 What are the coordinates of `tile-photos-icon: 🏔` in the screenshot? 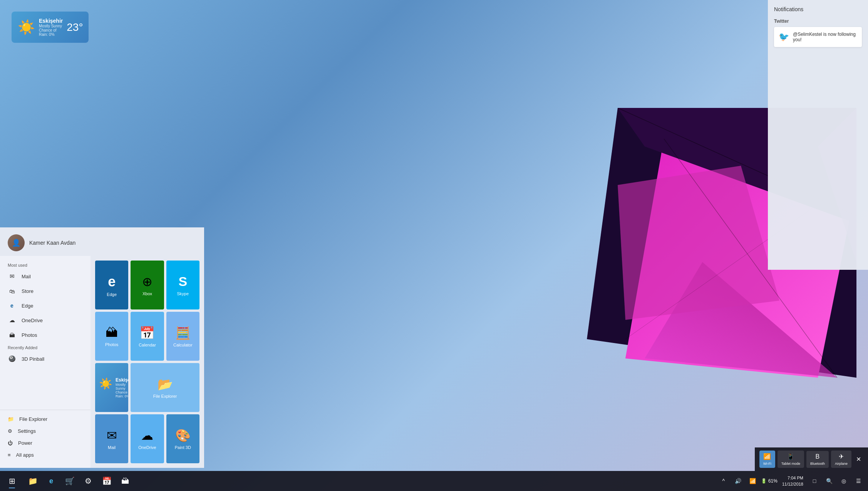 It's located at (112, 333).